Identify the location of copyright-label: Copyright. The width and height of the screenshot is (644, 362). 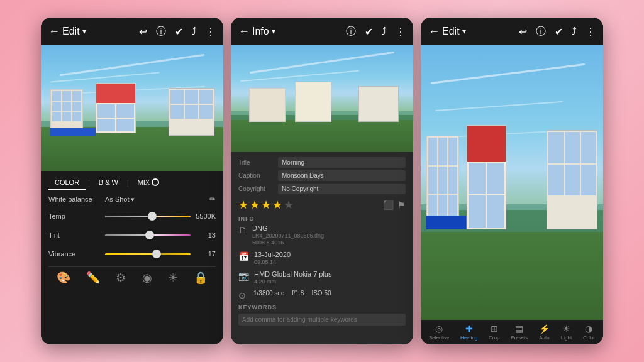
(255, 189).